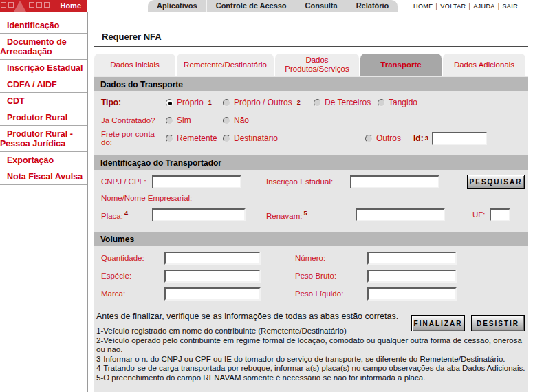 The image size is (533, 392). I want to click on form-tabs: Dados Iniciais Remetente/Destinatário Da…, so click(311, 65).